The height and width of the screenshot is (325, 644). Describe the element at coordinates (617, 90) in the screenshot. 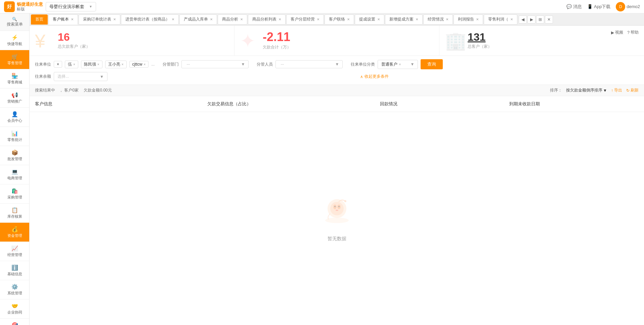

I see `export-button: ↑ 导出` at that location.